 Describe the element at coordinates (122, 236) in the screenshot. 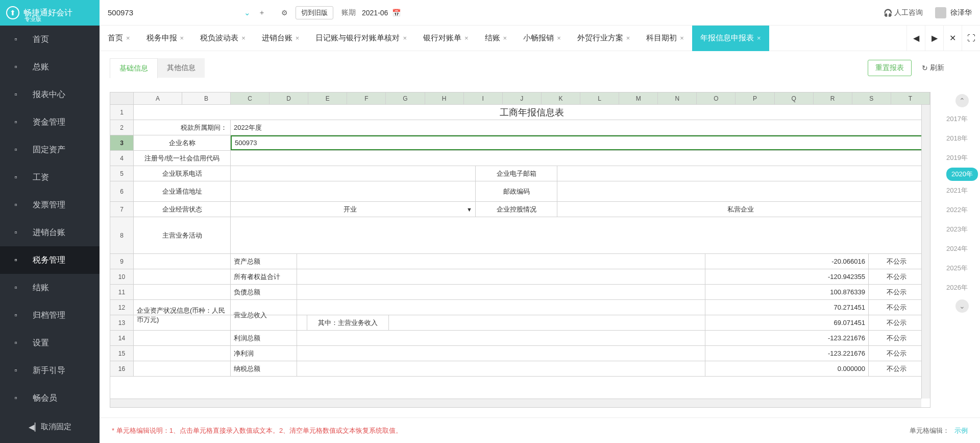

I see `row-8: 8` at that location.